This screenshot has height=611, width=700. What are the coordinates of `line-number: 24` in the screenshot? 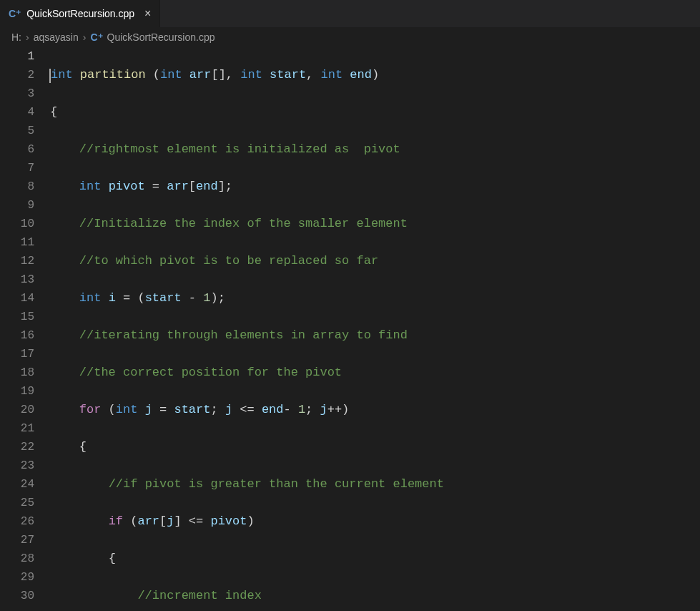 It's located at (17, 484).